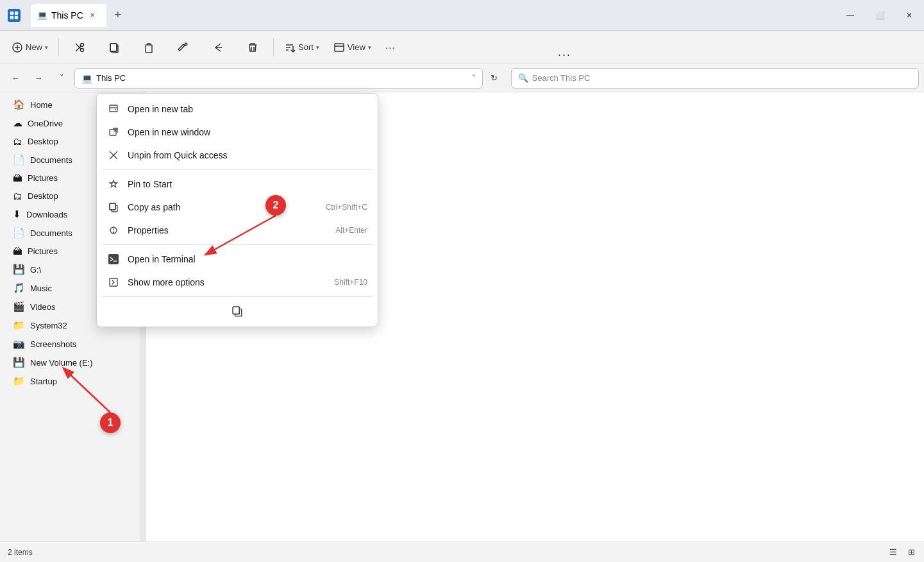 The image size is (924, 562). Describe the element at coordinates (716, 78) in the screenshot. I see `search-bar: 🔍 Search This PC` at that location.